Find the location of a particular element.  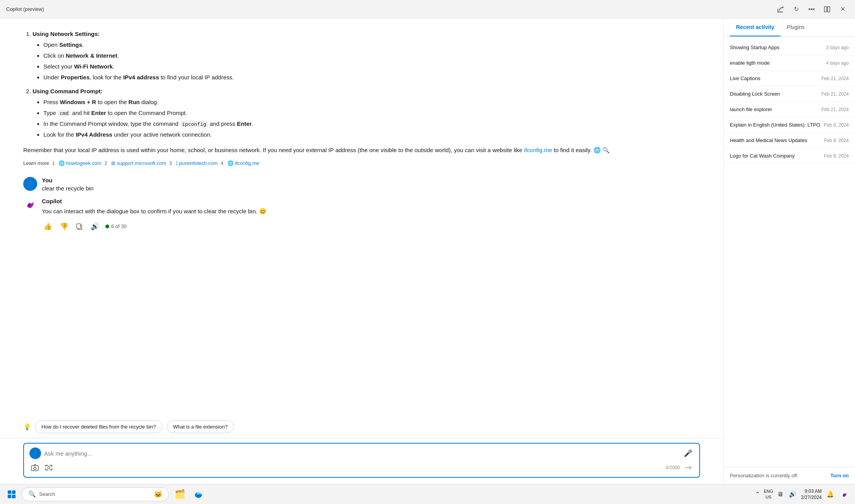

input-area: 👤 🎤 0/2000 is located at coordinates (362, 461).